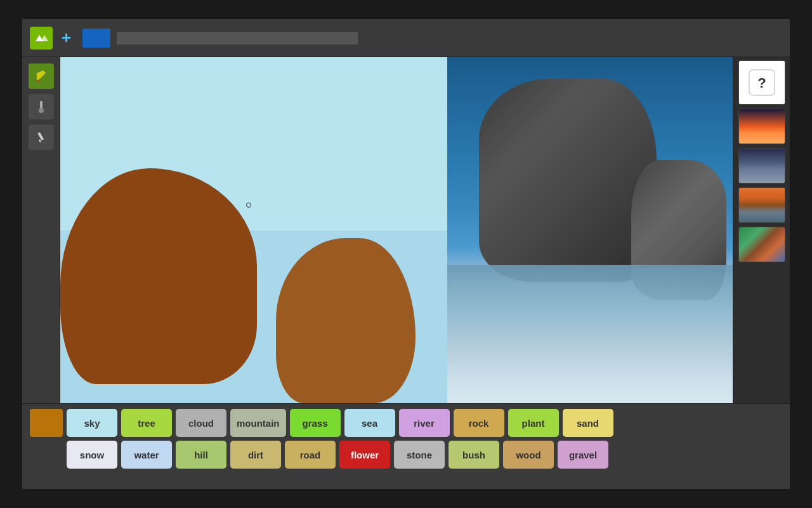  Describe the element at coordinates (406, 455) in the screenshot. I see `labels-row-2: snow water hill dirt road flower stone b…` at that location.